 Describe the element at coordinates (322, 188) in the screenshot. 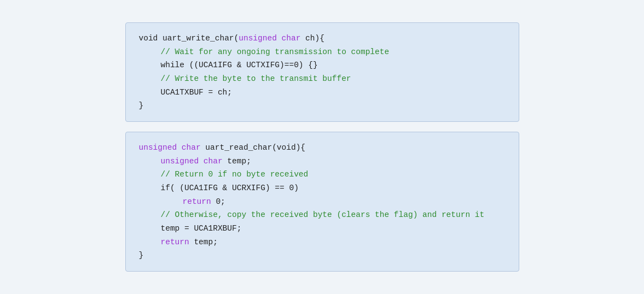

I see `code-line: if( (UCA1IFG & UCRXIFG) == 0)` at that location.